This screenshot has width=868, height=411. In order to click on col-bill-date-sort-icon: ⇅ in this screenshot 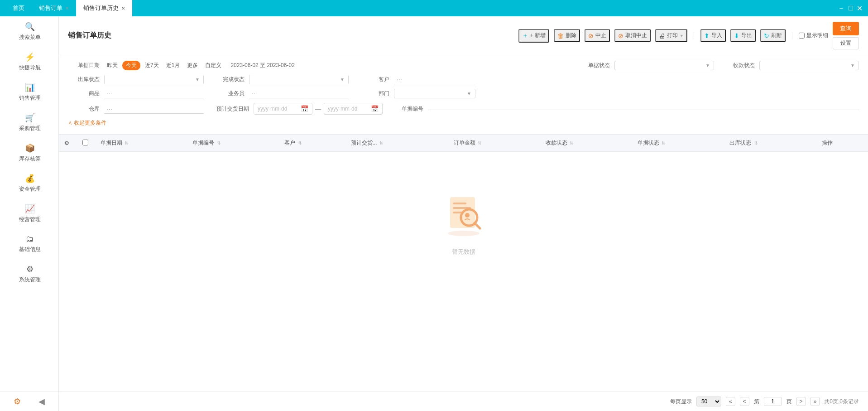, I will do `click(126, 143)`.